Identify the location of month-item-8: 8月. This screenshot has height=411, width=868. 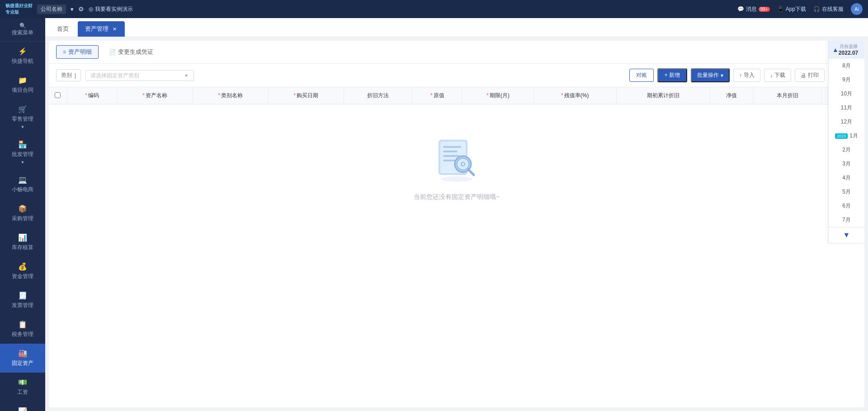
(846, 66).